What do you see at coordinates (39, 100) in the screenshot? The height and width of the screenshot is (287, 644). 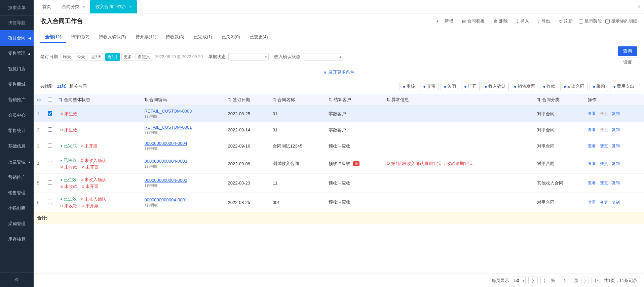 I see `col-settings: ⚙` at bounding box center [39, 100].